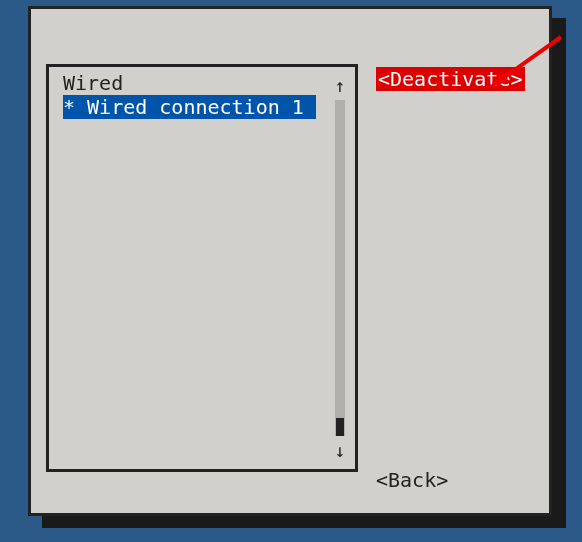  What do you see at coordinates (340, 427) in the screenshot?
I see `scroll-thumb` at bounding box center [340, 427].